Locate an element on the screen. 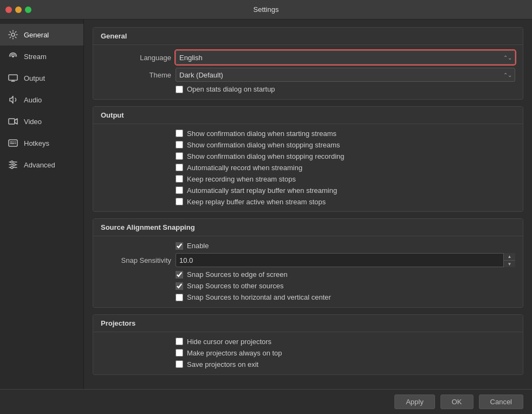 The height and width of the screenshot is (414, 532). snap-center-row: Snap Sources to horizontal and vertical … is located at coordinates (308, 297).